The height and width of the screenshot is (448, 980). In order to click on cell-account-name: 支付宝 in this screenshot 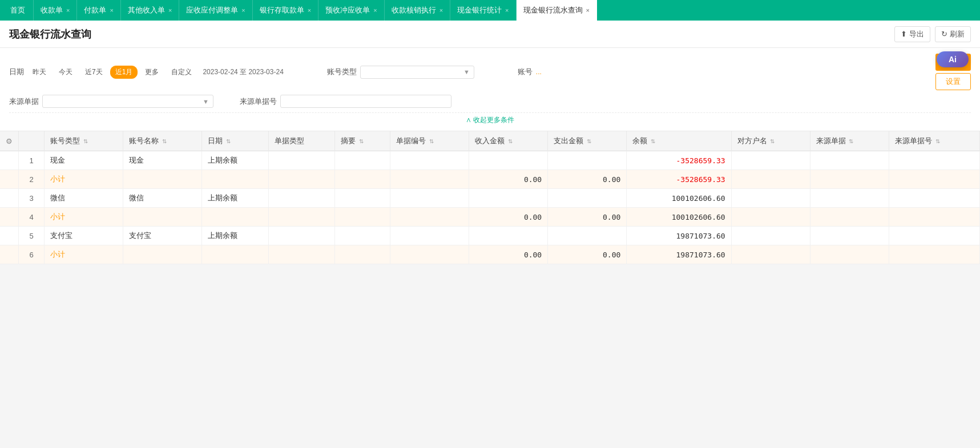, I will do `click(163, 236)`.